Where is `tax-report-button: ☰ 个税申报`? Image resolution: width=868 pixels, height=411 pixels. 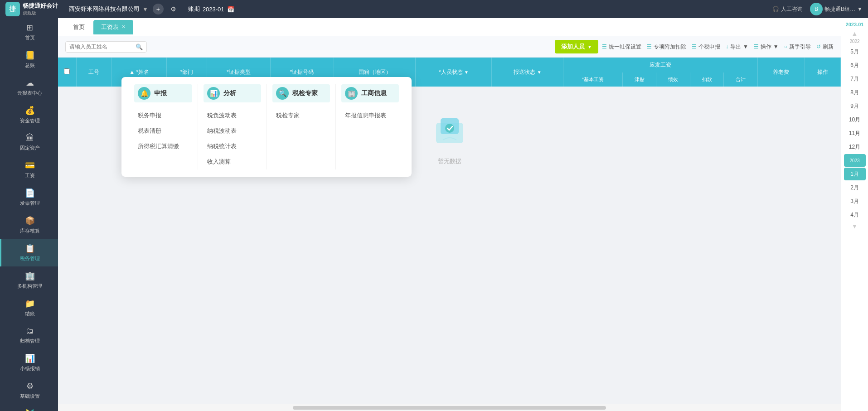 tax-report-button: ☰ 个税申报 is located at coordinates (706, 47).